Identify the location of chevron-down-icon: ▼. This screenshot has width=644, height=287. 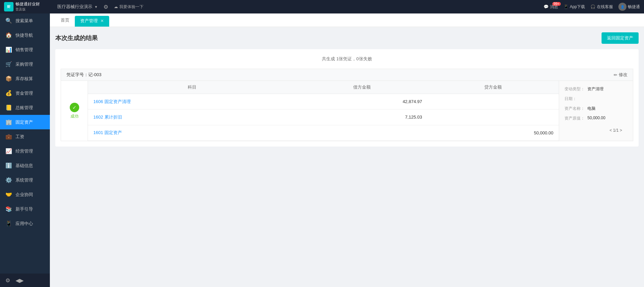
(96, 7).